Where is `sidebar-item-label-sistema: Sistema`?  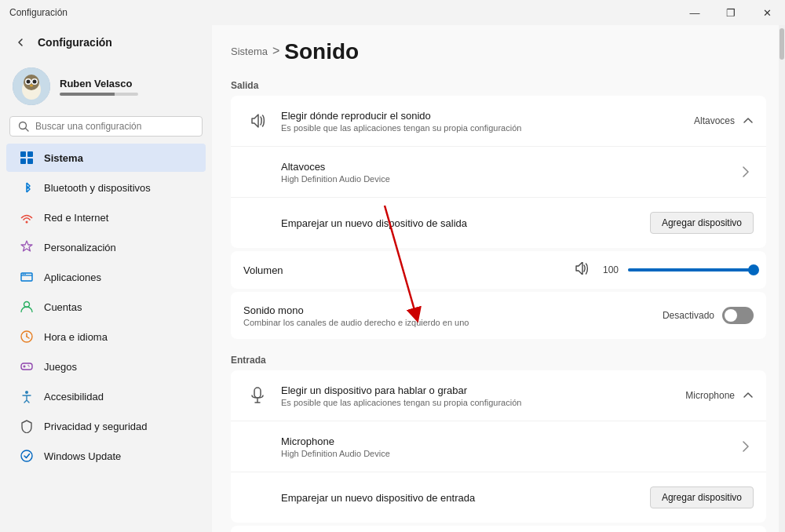 sidebar-item-label-sistema: Sistema is located at coordinates (64, 159).